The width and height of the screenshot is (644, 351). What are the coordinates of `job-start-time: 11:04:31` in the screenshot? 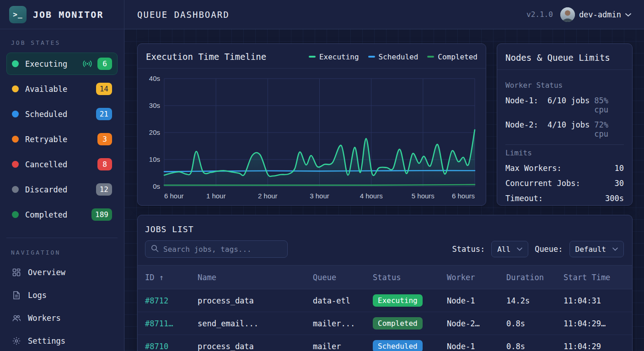 It's located at (598, 301).